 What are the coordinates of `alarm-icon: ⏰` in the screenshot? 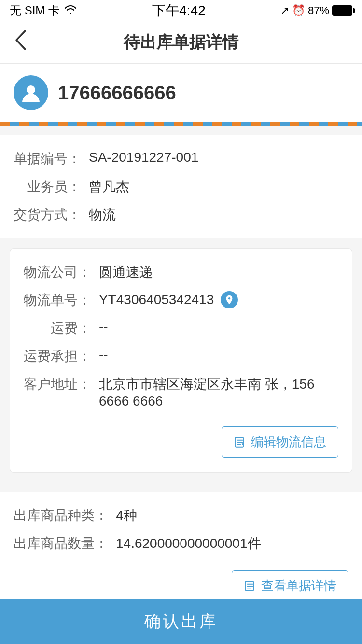 It's located at (298, 11).